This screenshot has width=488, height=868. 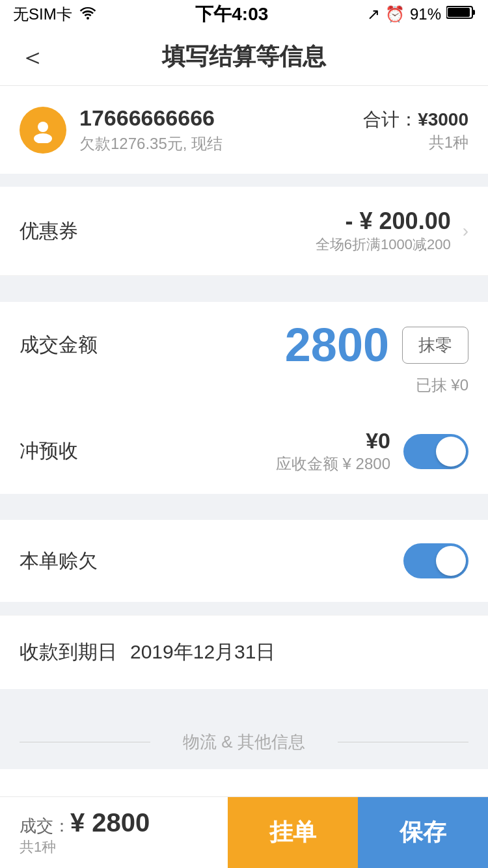 What do you see at coordinates (416, 142) in the screenshot?
I see `total-count: 共1种` at bounding box center [416, 142].